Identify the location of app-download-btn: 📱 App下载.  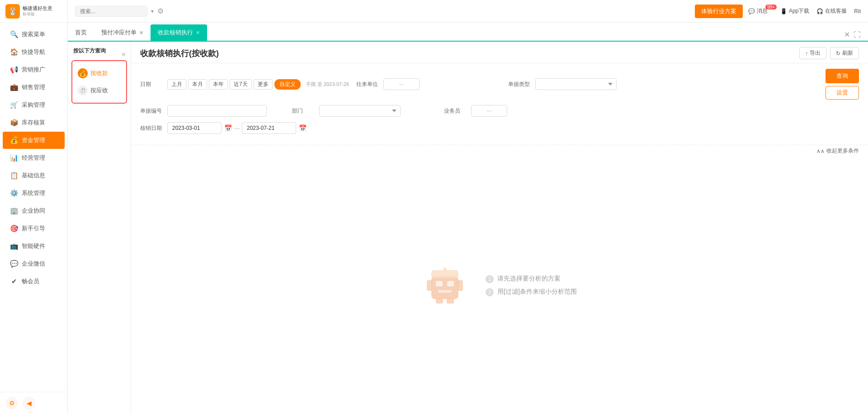
(795, 11).